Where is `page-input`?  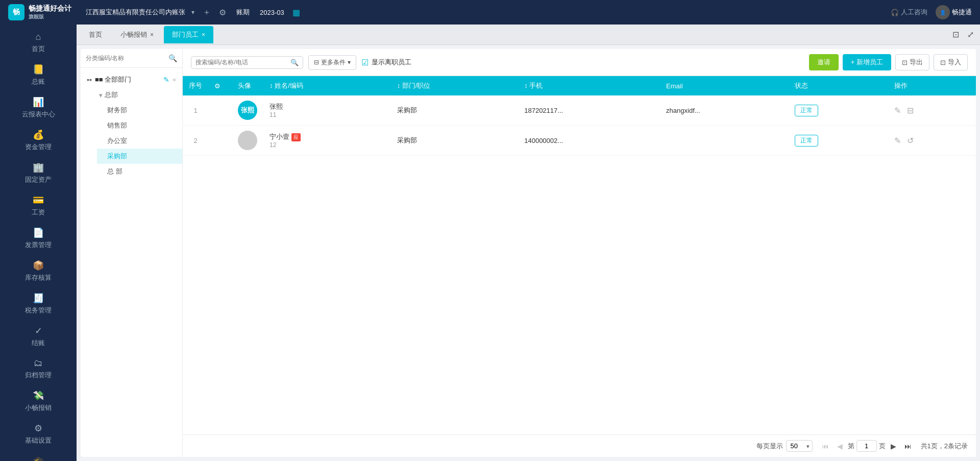
page-input is located at coordinates (867, 446).